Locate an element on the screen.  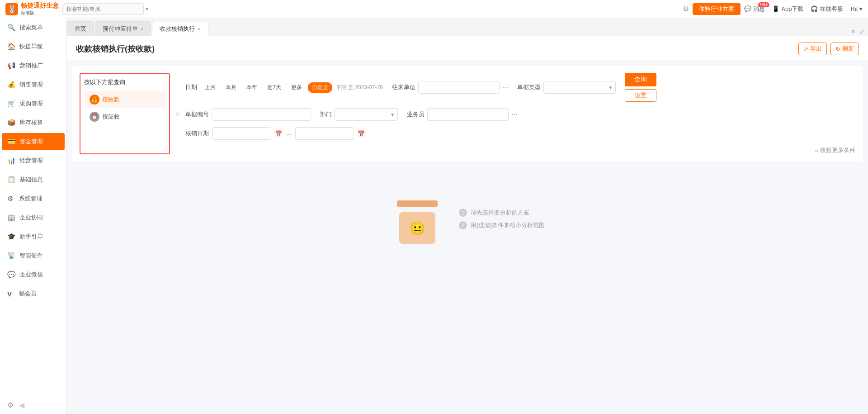
tab-bar-expand-btn: ⤢ is located at coordinates (862, 32).